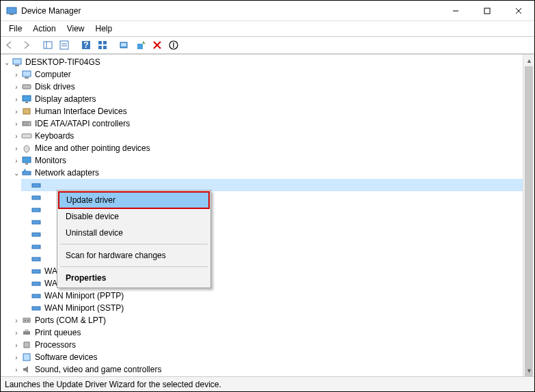 The height and width of the screenshot is (392, 535). What do you see at coordinates (487, 11) in the screenshot?
I see `maximize-button` at bounding box center [487, 11].